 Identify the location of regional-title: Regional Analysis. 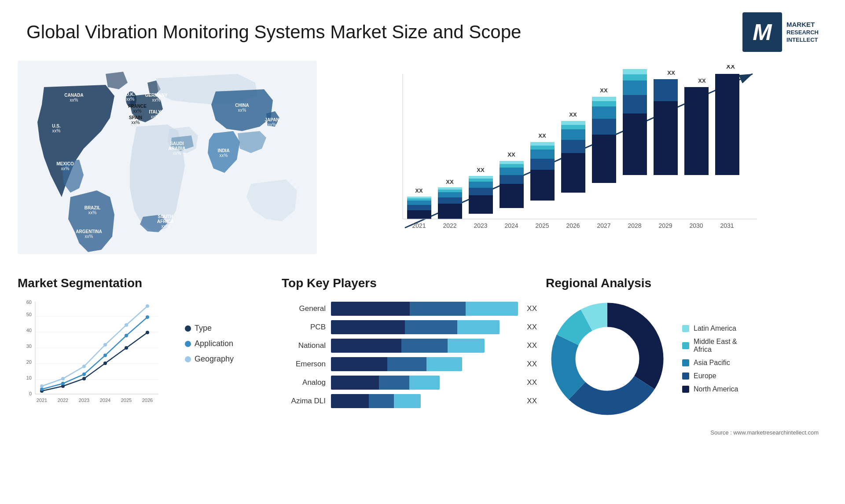
(687, 283).